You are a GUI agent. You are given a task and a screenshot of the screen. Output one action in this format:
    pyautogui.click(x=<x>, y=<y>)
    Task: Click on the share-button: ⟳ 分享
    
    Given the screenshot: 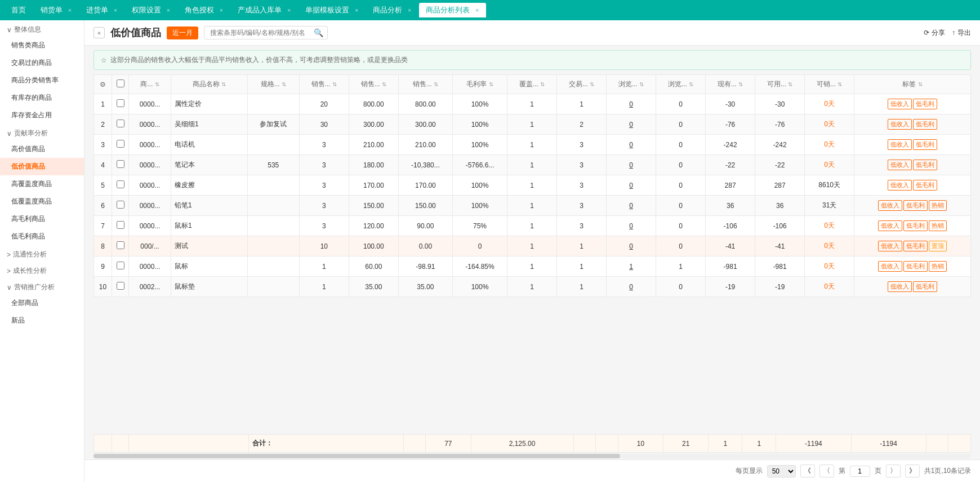 What is the action you would take?
    pyautogui.click(x=934, y=33)
    